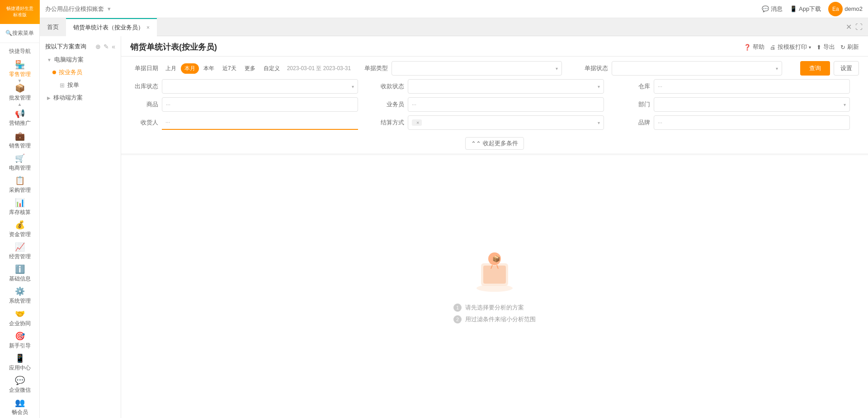 The height and width of the screenshot is (418, 868). Describe the element at coordinates (495, 143) in the screenshot. I see `collapse-btn: ⌃⌃ 收起更多条件` at that location.